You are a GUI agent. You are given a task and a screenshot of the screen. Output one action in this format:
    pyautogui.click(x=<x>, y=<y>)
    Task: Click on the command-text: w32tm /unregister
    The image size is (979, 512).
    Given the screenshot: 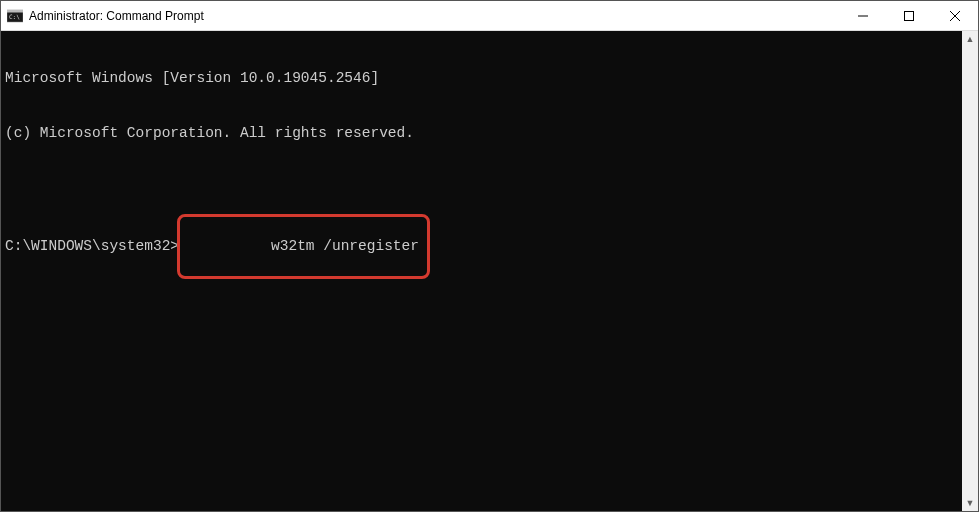 What is the action you would take?
    pyautogui.click(x=345, y=246)
    